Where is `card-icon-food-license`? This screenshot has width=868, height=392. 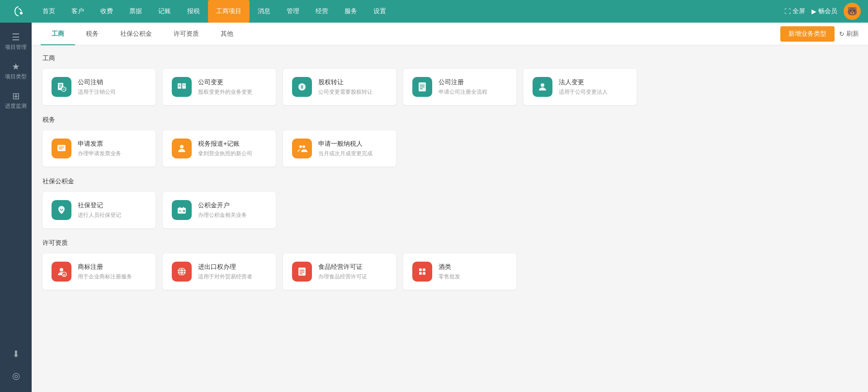
card-icon-food-license is located at coordinates (302, 272).